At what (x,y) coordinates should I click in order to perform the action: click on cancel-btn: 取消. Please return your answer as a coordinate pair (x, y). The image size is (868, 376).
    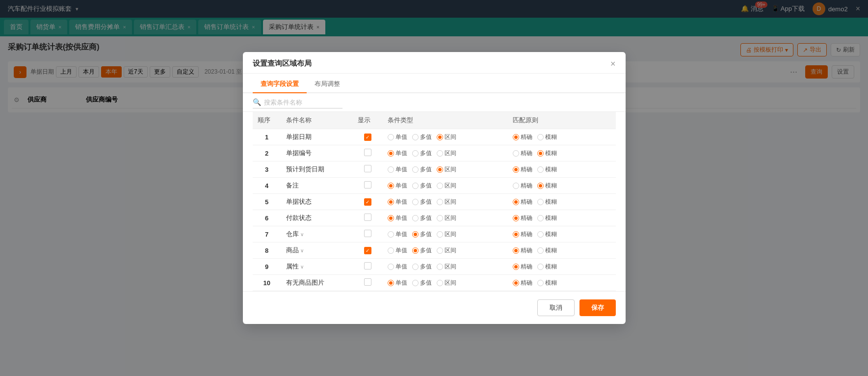
    Looking at the image, I should click on (556, 308).